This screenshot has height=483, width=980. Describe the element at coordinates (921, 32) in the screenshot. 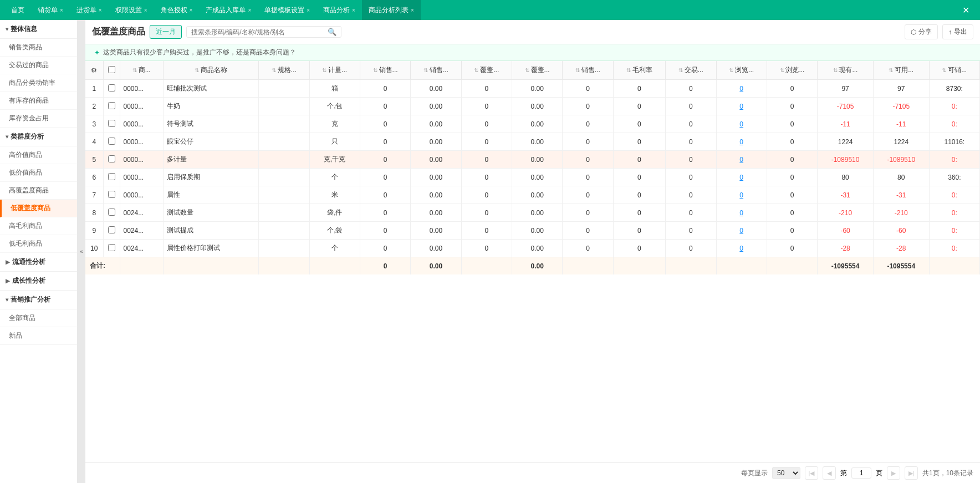

I see `share-button: ⬡ 分享` at that location.